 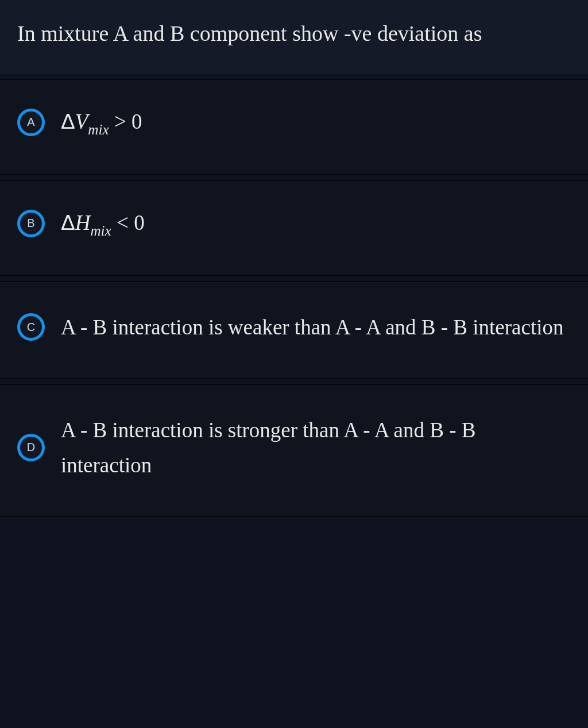 What do you see at coordinates (312, 328) in the screenshot?
I see `option-c-text: A - B interaction is weaker than A - A a…` at bounding box center [312, 328].